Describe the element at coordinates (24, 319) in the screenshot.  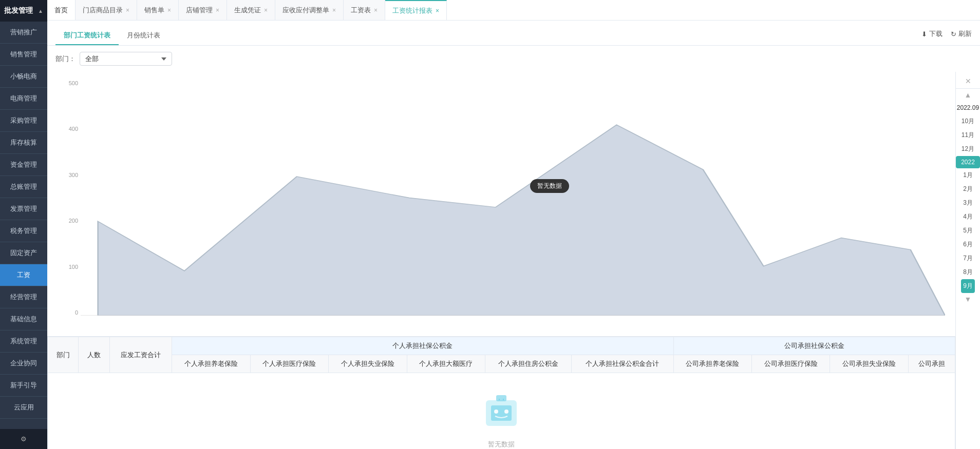
I see `sidebar-item-基础信息: 基础信息` at that location.